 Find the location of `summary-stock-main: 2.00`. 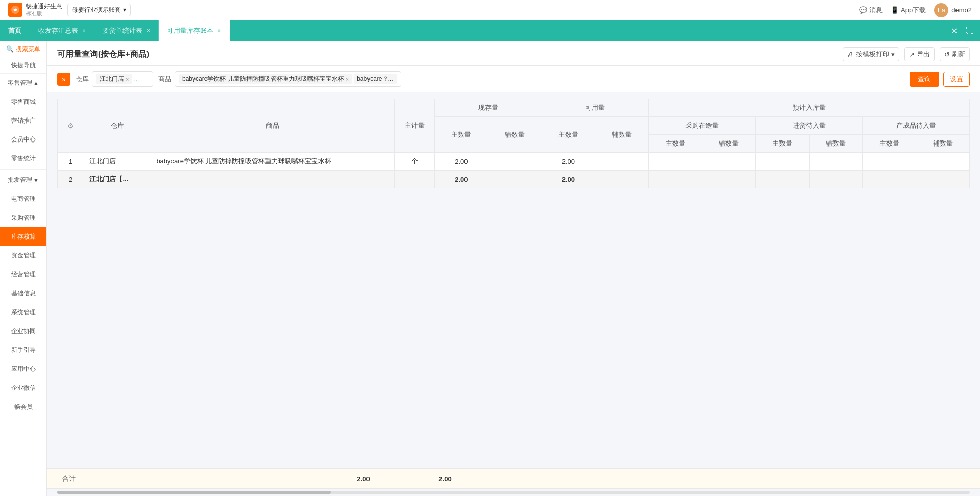

summary-stock-main: 2.00 is located at coordinates (363, 479).